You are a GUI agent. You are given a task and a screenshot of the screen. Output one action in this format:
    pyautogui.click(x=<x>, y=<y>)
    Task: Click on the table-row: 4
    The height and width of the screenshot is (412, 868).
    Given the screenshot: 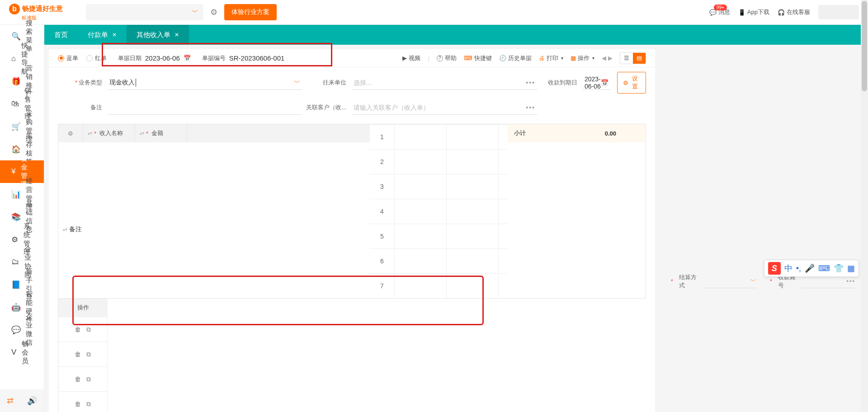 What is the action you would take?
    pyautogui.click(x=439, y=211)
    